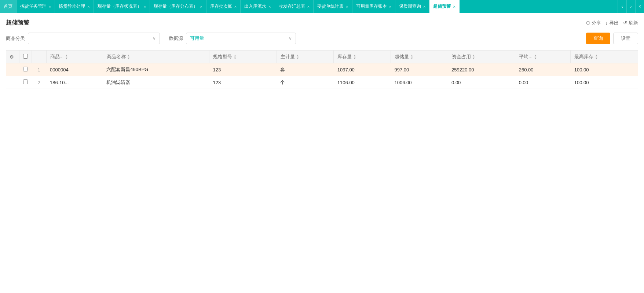  I want to click on cell-product_code: 186-10..., so click(74, 83).